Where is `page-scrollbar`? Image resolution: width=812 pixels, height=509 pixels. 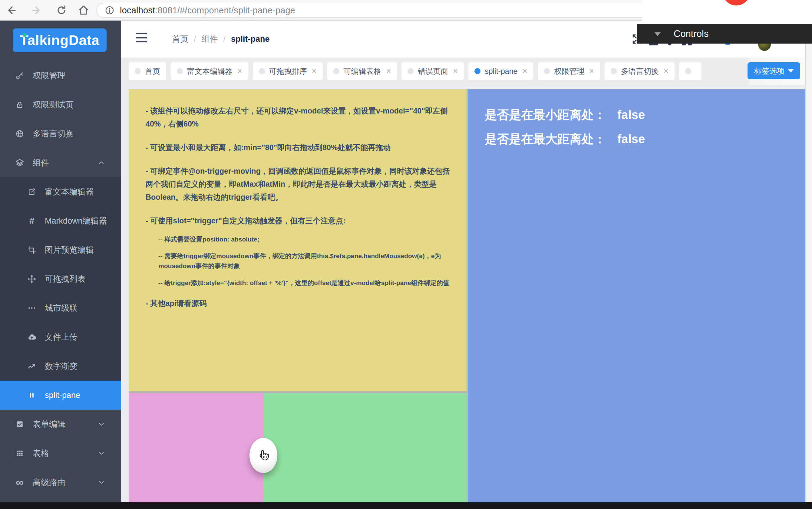
page-scrollbar is located at coordinates (809, 261).